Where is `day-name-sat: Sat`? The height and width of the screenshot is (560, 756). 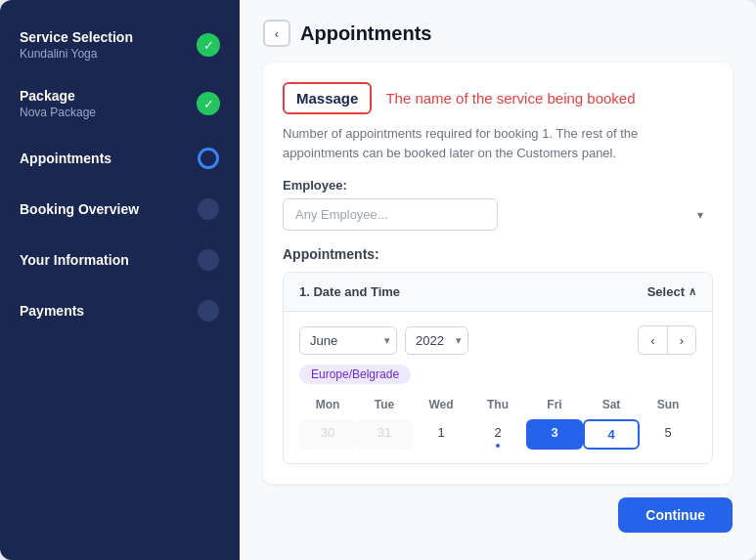
day-name-sat: Sat is located at coordinates (611, 405).